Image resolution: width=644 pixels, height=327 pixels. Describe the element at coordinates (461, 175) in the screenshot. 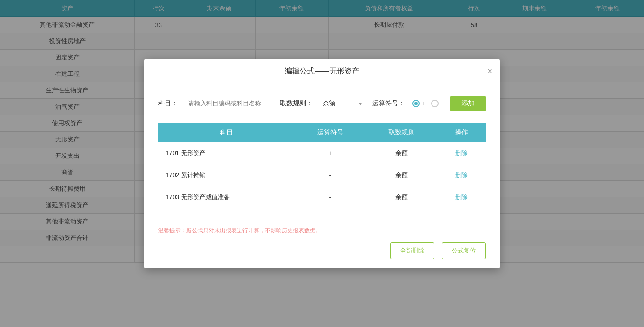

I see `row2-action: 删除` at that location.